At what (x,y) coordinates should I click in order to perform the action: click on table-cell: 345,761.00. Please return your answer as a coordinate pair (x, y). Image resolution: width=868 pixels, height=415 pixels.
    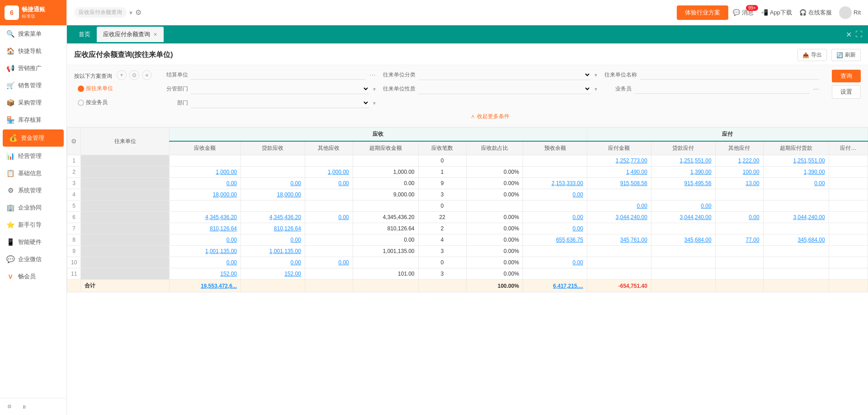
    Looking at the image, I should click on (619, 240).